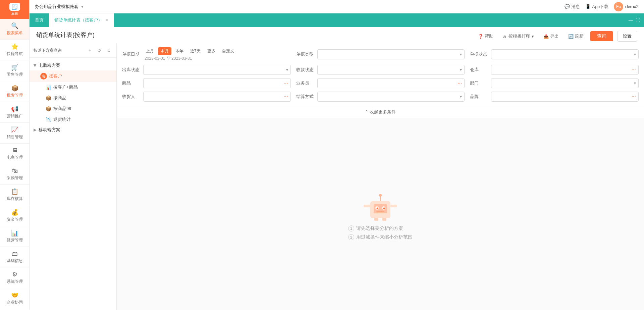 Image resolution: width=644 pixels, height=310 pixels. I want to click on help-btn: ❓ 帮助, so click(486, 36).